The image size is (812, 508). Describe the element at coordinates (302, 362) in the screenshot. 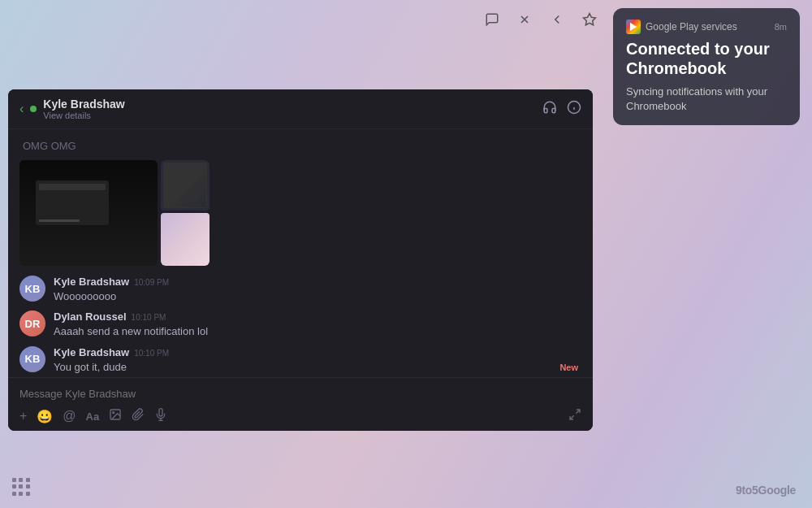

I see `message-content: Kyle Bradshaw 10:10 PM You got it, dude …` at that location.